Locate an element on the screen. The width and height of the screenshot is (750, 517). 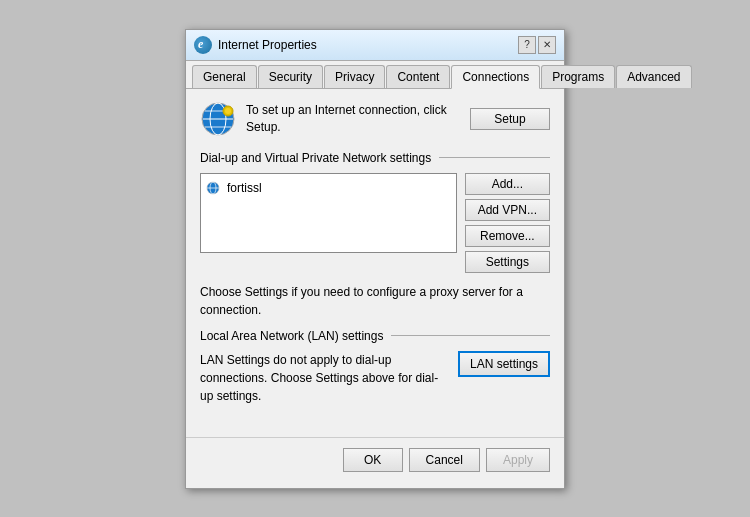
list-item: fortissl is located at coordinates (328, 188).